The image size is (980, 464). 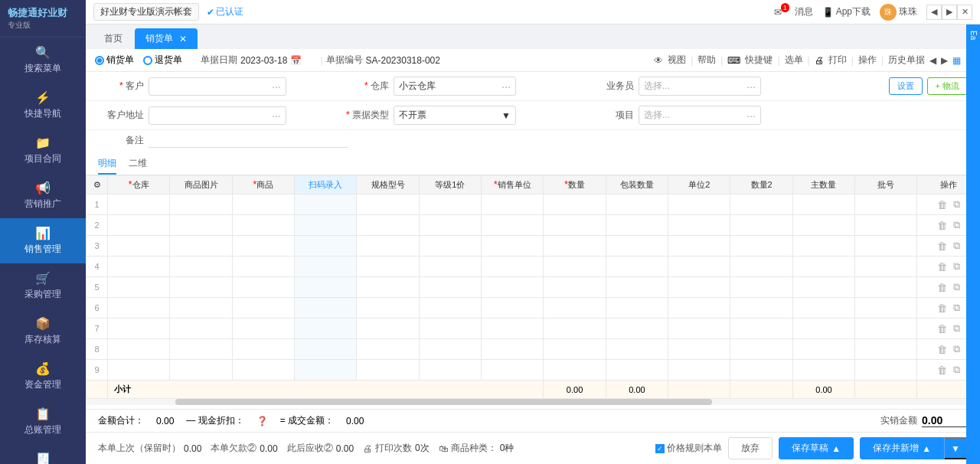 I want to click on invoice-select: 不开票 ▼, so click(x=455, y=115).